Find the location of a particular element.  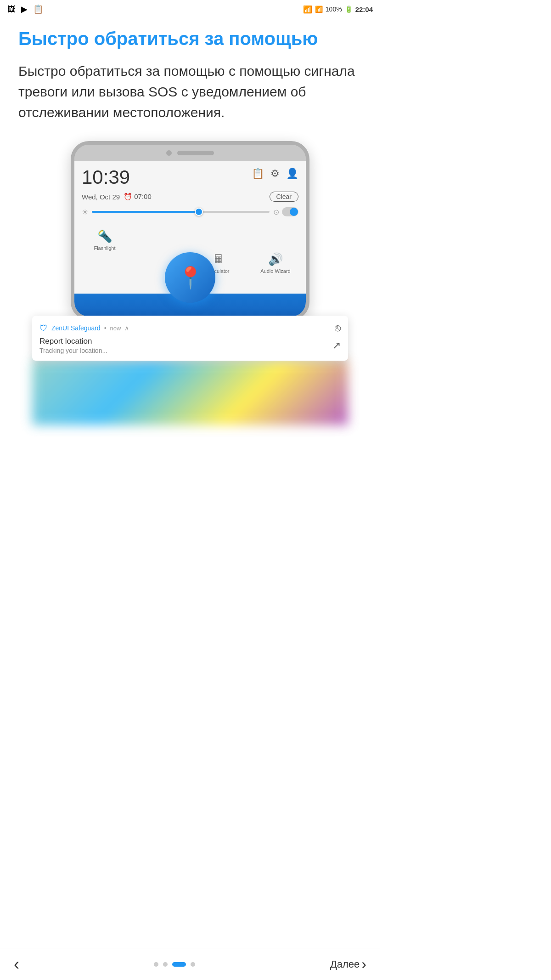

qs-date-row: Wed, Oct 29 ⏰ 07:00 Clear is located at coordinates (190, 197).